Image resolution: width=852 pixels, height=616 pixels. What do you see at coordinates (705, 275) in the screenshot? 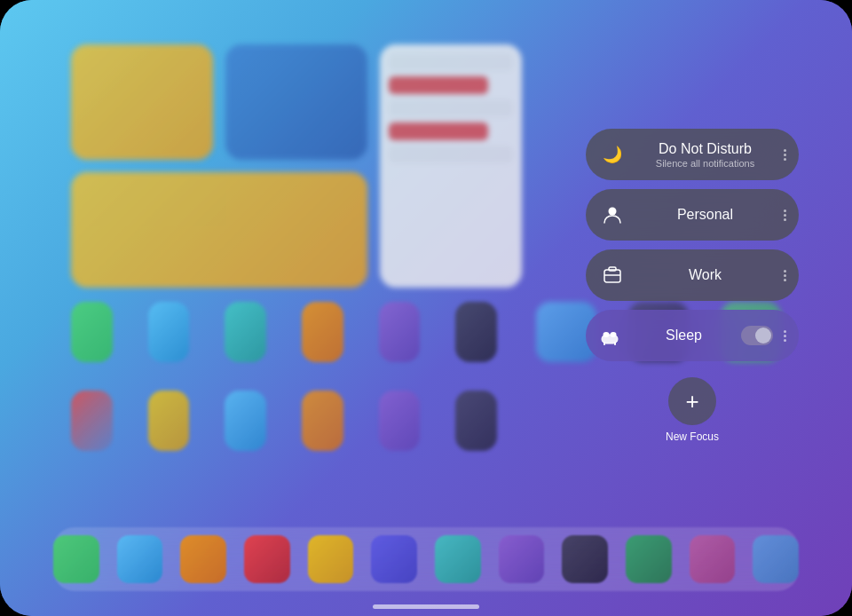
I see `work-label-wrap: Work` at bounding box center [705, 275].